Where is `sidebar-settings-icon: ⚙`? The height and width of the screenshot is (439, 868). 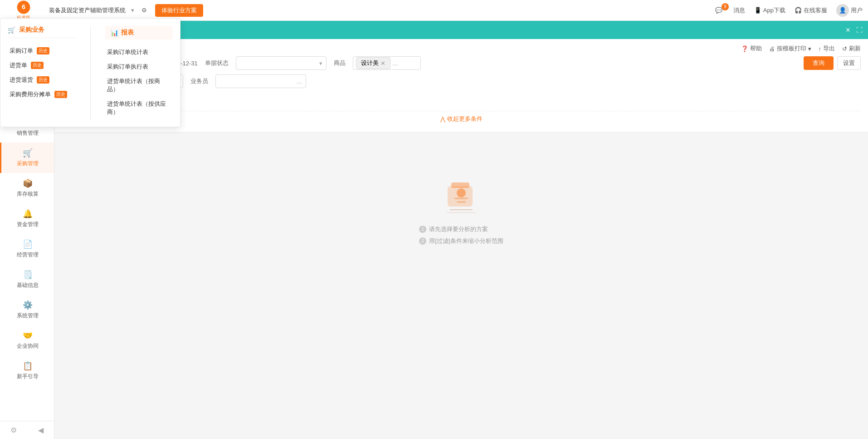
sidebar-settings-icon: ⚙ is located at coordinates (14, 430).